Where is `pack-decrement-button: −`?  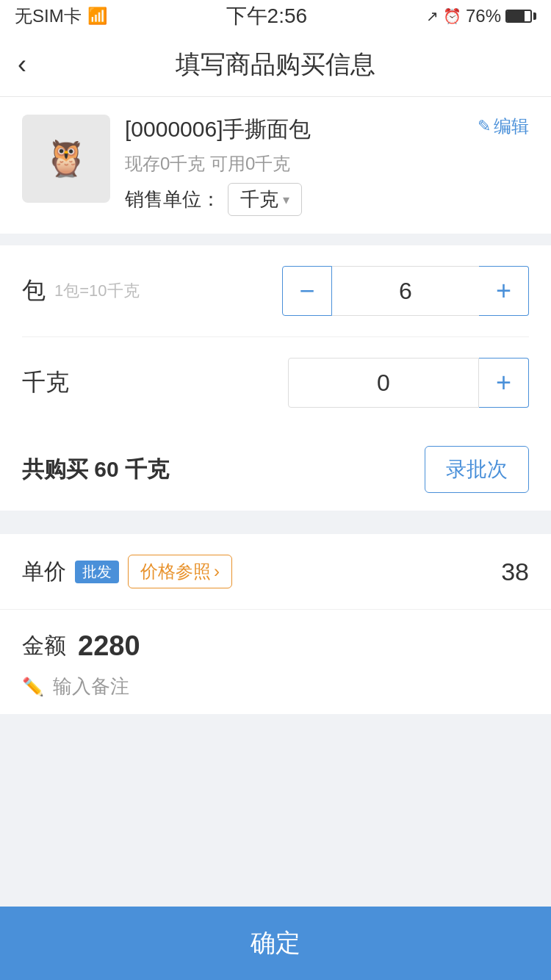
pack-decrement-button: − is located at coordinates (307, 291).